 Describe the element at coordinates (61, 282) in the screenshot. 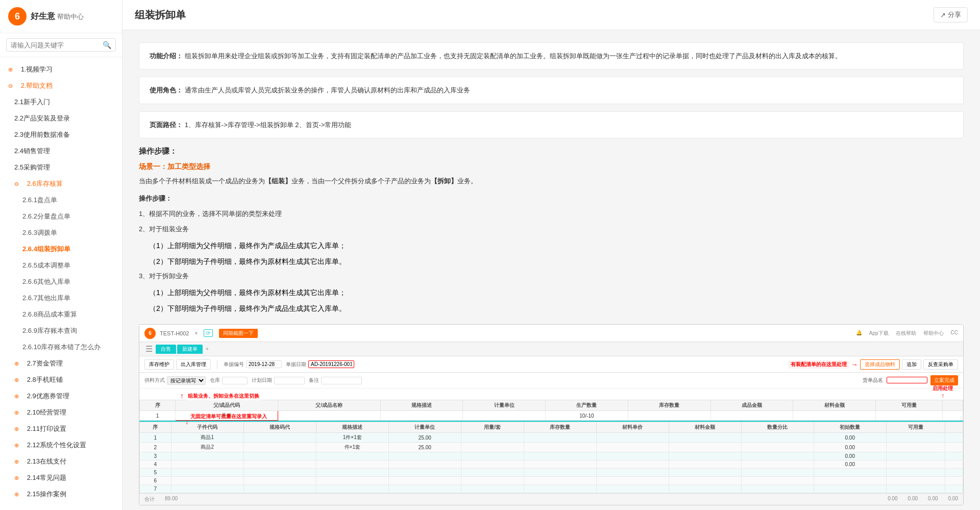

I see `sidebar-item-inbound: 2.6.6其他入库单` at that location.